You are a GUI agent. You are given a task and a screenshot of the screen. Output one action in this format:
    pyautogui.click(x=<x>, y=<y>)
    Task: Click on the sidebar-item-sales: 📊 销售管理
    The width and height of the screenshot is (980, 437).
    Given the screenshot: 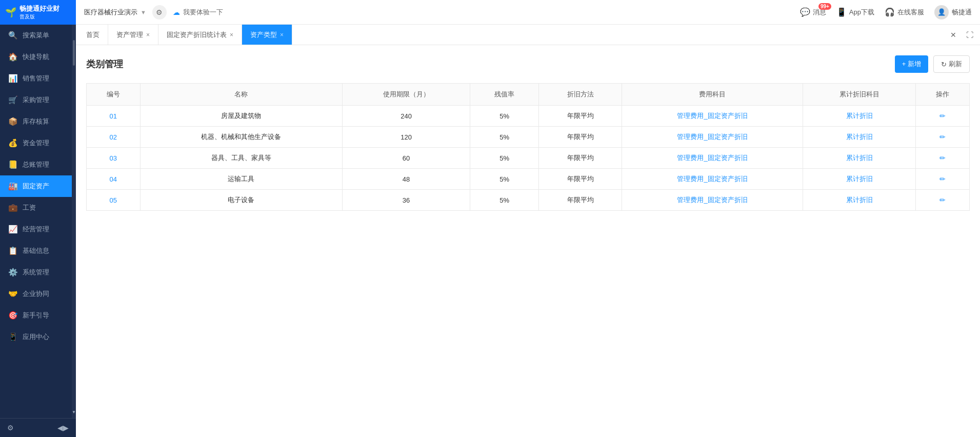 What is the action you would take?
    pyautogui.click(x=36, y=78)
    